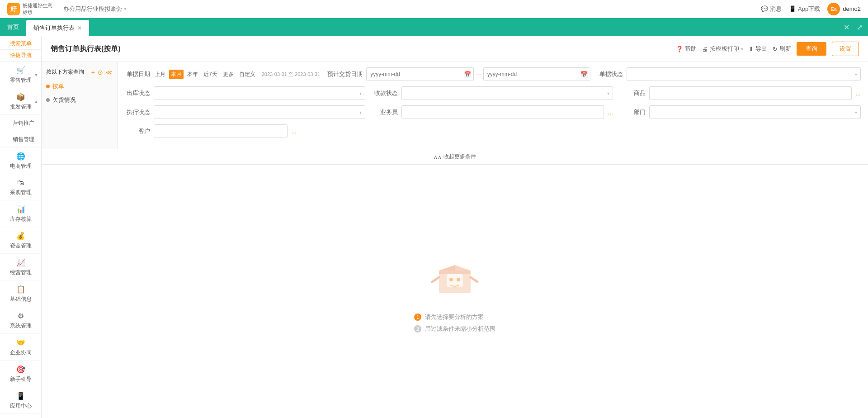 This screenshot has height=418, width=868. I want to click on delivery-label: 预计交货日期, so click(345, 74).